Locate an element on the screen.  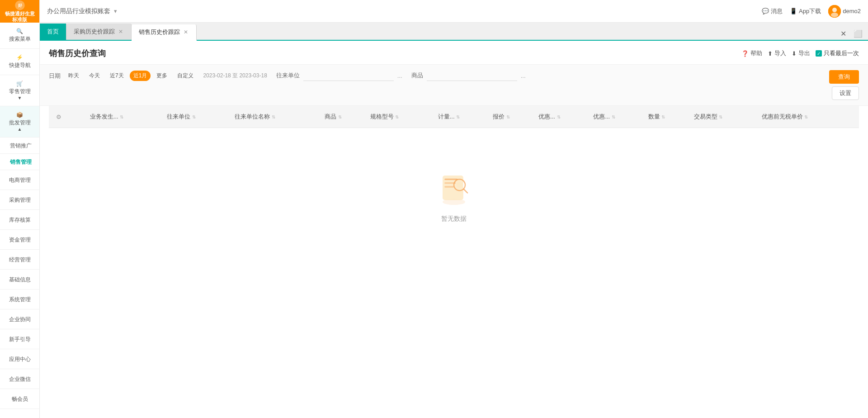
sidebar-item-search: 🔍 搜索菜单 is located at coordinates (20, 36).